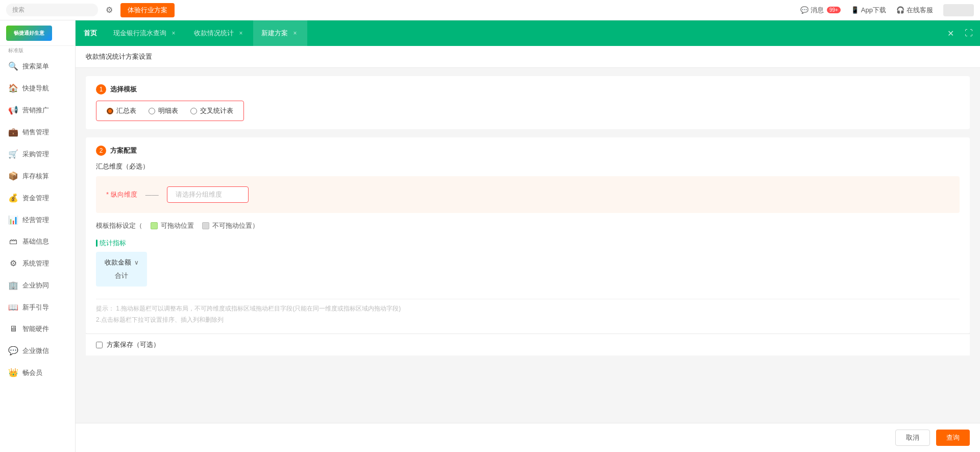 The image size is (980, 452). What do you see at coordinates (38, 329) in the screenshot?
I see `sidebar-item-hardware: 🖥 智能硬件` at bounding box center [38, 329].